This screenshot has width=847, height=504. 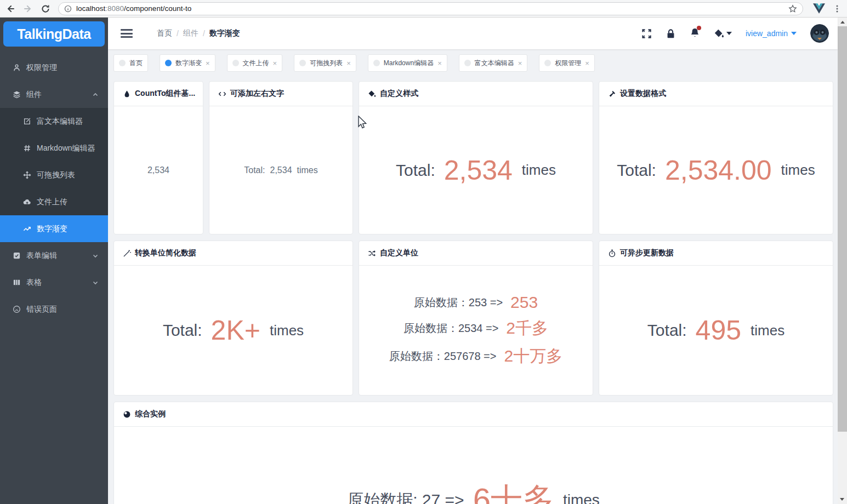 I want to click on tag-draggable-list: 可拖拽列表×, so click(x=325, y=63).